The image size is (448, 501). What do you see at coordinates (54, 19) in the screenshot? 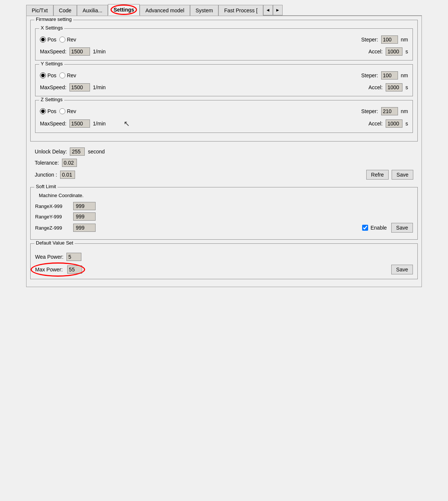
I see `firmware-setting-title: Firmware setting` at bounding box center [54, 19].